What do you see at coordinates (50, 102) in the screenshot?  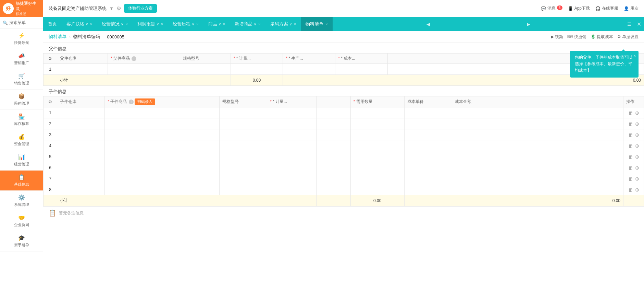 I see `child-settings-icon: ⚙` at bounding box center [50, 102].